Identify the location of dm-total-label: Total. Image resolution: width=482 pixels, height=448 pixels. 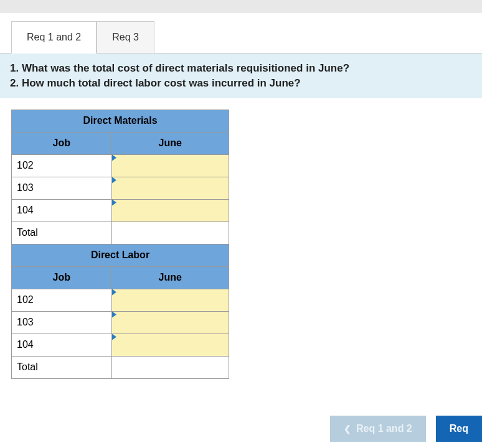
(62, 233).